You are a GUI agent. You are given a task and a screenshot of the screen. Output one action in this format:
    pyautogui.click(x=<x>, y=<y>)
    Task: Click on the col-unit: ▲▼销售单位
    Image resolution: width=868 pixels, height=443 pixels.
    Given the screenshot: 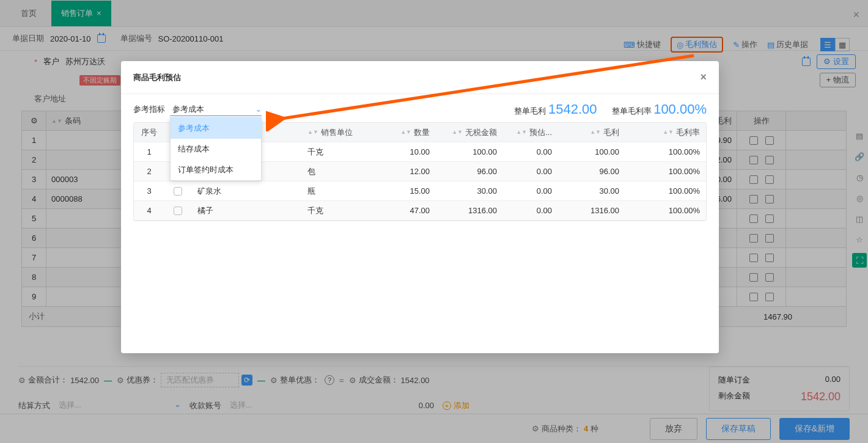 What is the action you would take?
    pyautogui.click(x=338, y=132)
    